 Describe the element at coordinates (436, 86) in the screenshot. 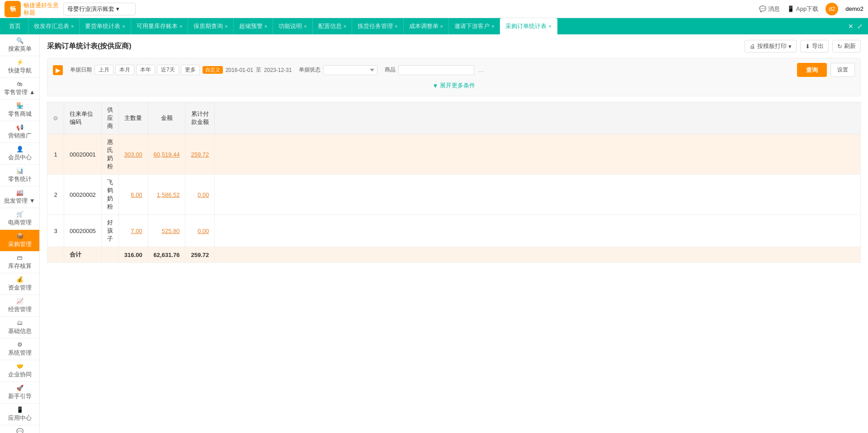

I see `expand-down-icon: ▼` at that location.